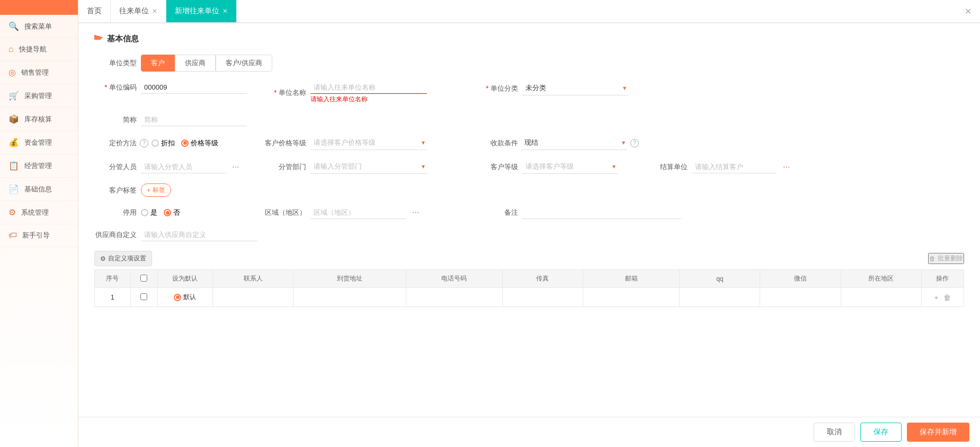 The height and width of the screenshot is (447, 980). Describe the element at coordinates (253, 297) in the screenshot. I see `contact-input` at that location.